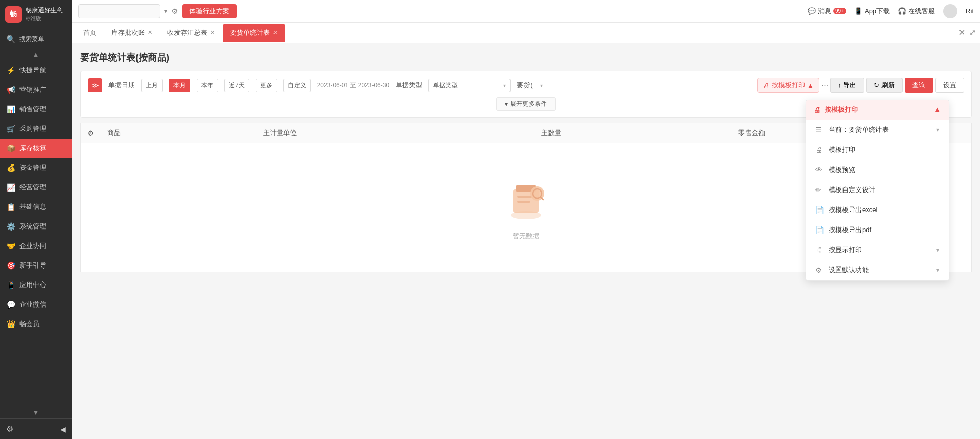 The height and width of the screenshot is (439, 980). Describe the element at coordinates (526, 85) in the screenshot. I see `filter-row: ≫ 单据日期 上月 本月 本年 近7天 更多 自定义 2023-06-01 至 …` at that location.